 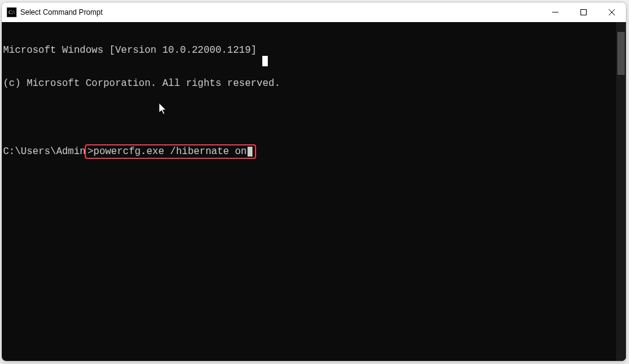 I want to click on window-title: Select Command Prompt, so click(x=281, y=12).